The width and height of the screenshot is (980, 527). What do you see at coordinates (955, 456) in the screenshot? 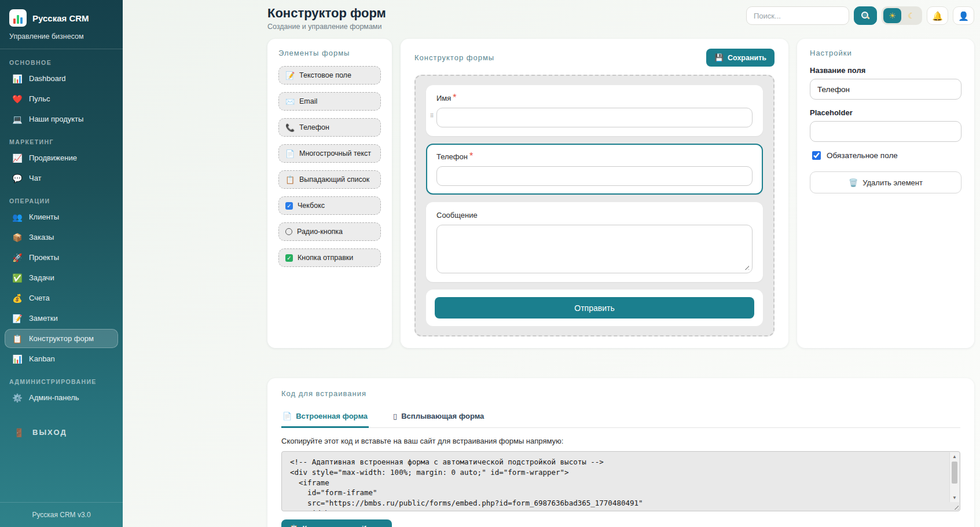
I see `scroll-up-icon: ▲` at bounding box center [955, 456].